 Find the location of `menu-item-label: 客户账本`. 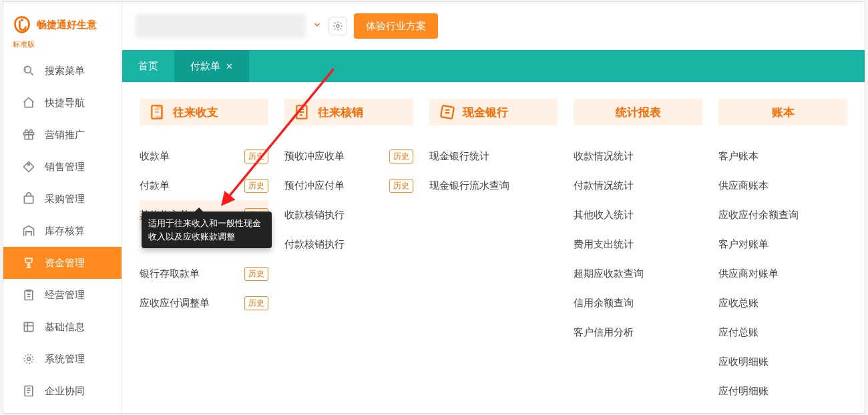

menu-item-label: 客户账本 is located at coordinates (738, 156).